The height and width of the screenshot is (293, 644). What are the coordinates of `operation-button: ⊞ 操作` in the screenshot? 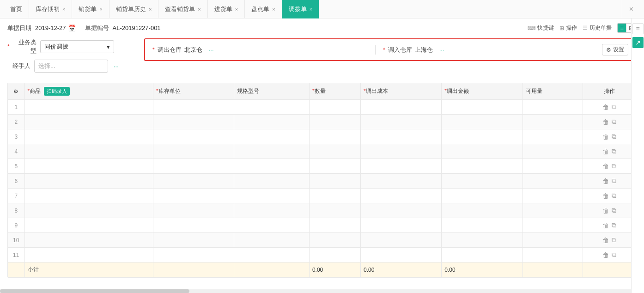 It's located at (568, 28).